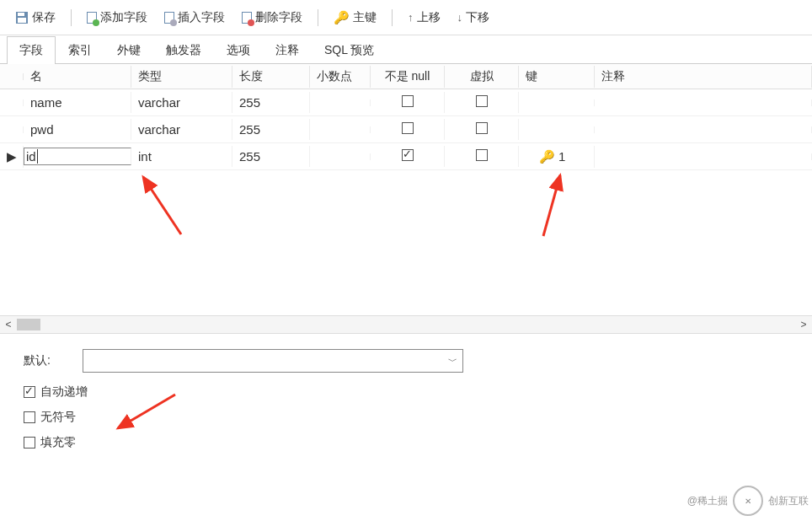 The width and height of the screenshot is (812, 521). Describe the element at coordinates (425, 18) in the screenshot. I see `move-up-button: ↑ 上移` at that location.